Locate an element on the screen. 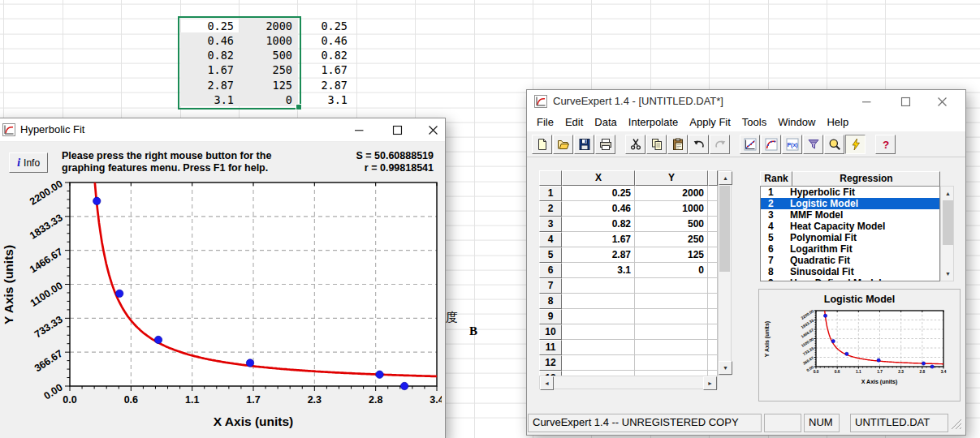 Image resolution: width=980 pixels, height=438 pixels. spreadsheet-cell: 2000 is located at coordinates (267, 26).